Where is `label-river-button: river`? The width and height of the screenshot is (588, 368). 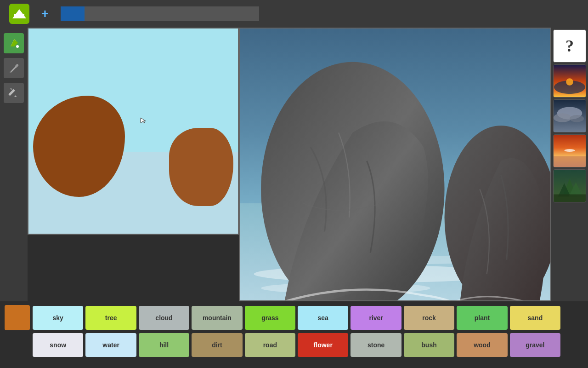 label-river-button: river is located at coordinates (376, 318).